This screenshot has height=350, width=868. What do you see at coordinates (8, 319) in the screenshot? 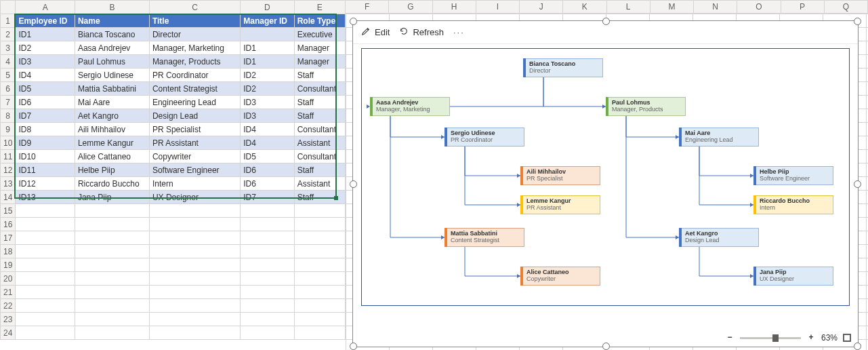
I see `row-header-23: 23` at bounding box center [8, 319].